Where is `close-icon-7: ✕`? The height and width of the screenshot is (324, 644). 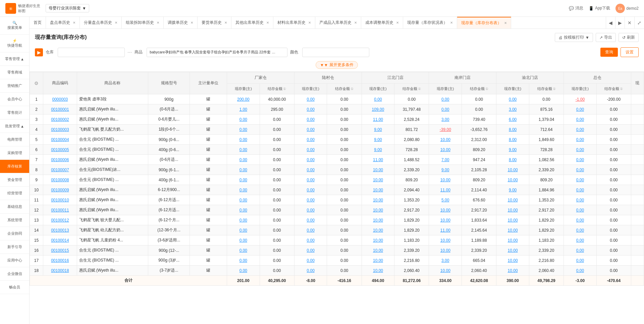
close-icon-7: ✕ is located at coordinates (310, 23).